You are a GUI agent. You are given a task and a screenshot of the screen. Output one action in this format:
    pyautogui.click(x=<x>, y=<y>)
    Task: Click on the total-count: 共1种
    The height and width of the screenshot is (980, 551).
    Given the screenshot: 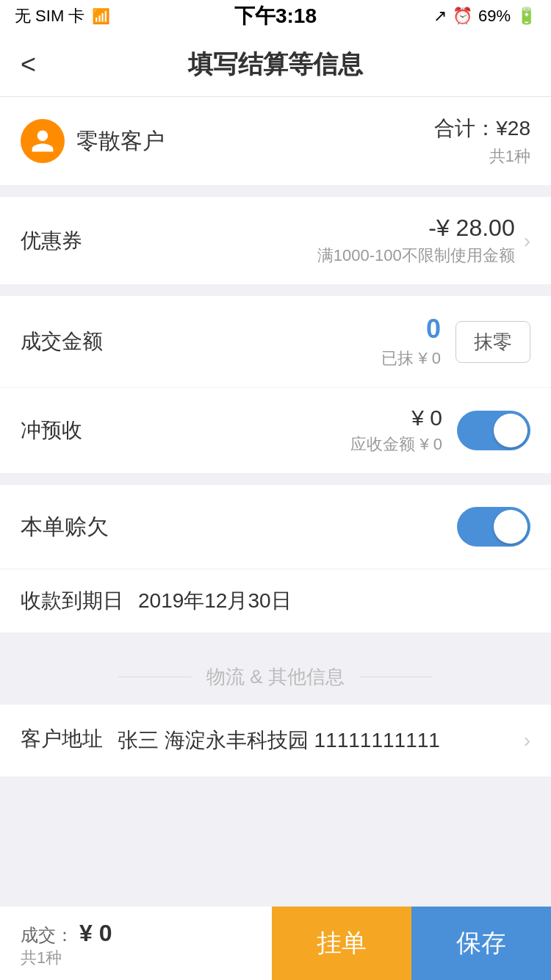 What is the action you would take?
    pyautogui.click(x=482, y=156)
    